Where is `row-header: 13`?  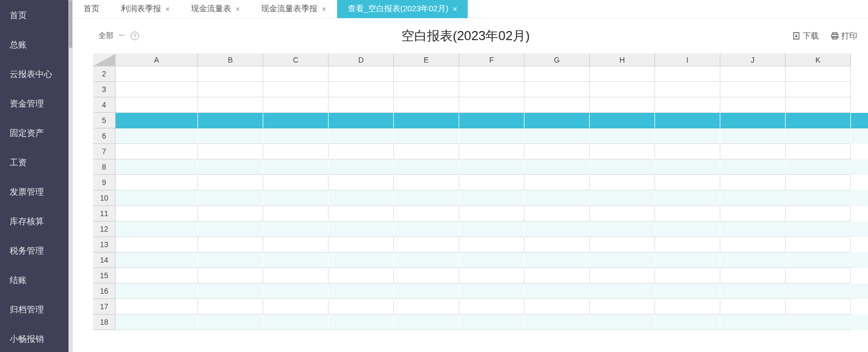
row-header: 13 is located at coordinates (104, 245).